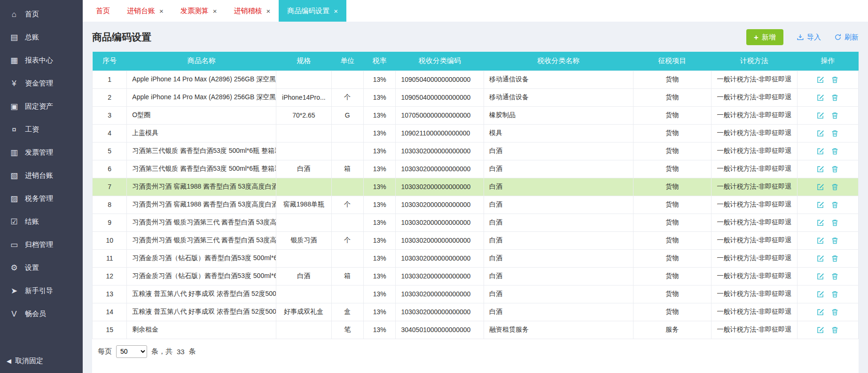 The width and height of the screenshot is (868, 373). What do you see at coordinates (199, 11) in the screenshot?
I see `tab: 发票测算 ×` at bounding box center [199, 11].